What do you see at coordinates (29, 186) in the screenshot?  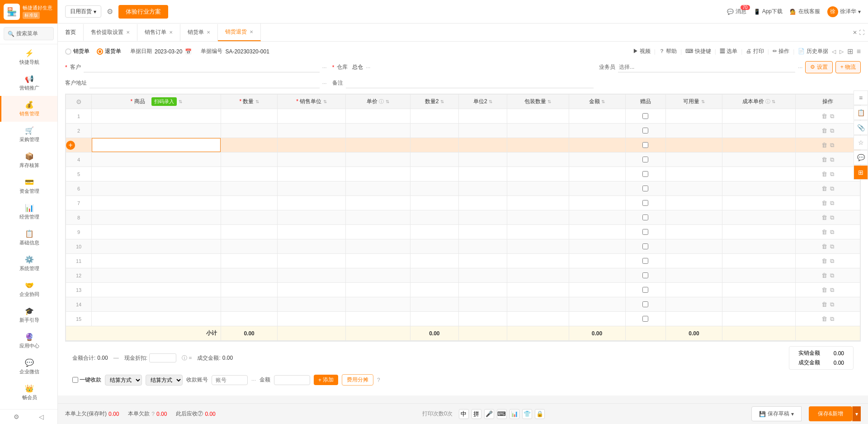 I see `sidebar-item-finance: 💳 资金管理` at bounding box center [29, 186].